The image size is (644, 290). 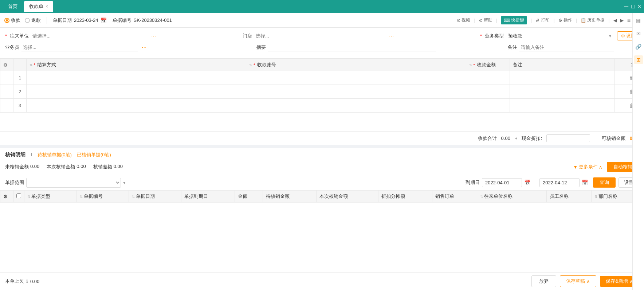 I want to click on remark-field: 备注, so click(x=573, y=47).